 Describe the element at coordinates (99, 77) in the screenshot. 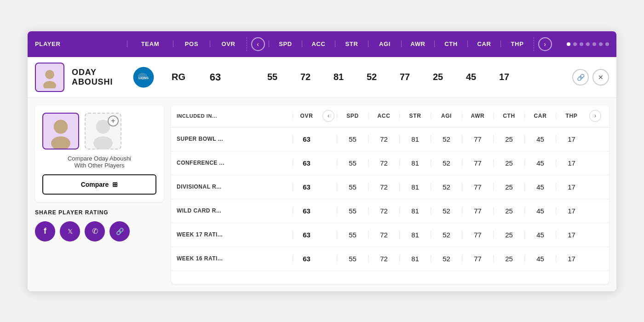

I see `player-name: ODAY ABOUSHI` at that location.